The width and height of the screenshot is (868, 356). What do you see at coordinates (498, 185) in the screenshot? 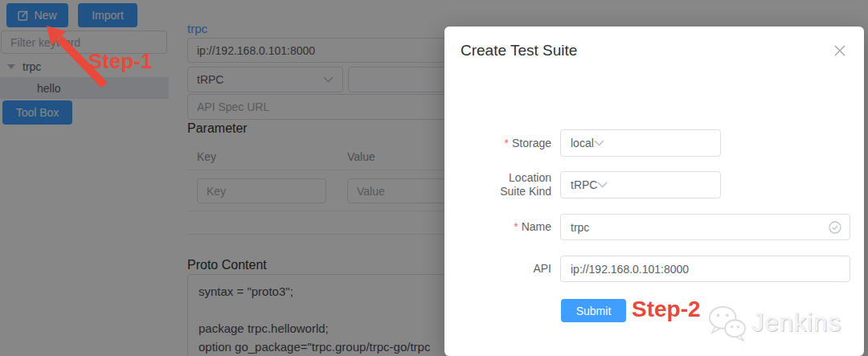
I see `suite-kind-label: Location Suite Kind` at bounding box center [498, 185].